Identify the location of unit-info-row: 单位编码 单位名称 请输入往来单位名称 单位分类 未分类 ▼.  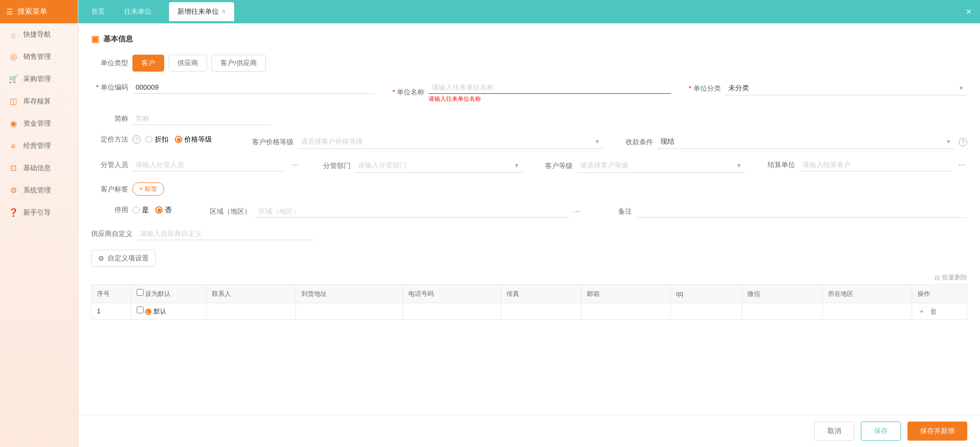
(529, 92).